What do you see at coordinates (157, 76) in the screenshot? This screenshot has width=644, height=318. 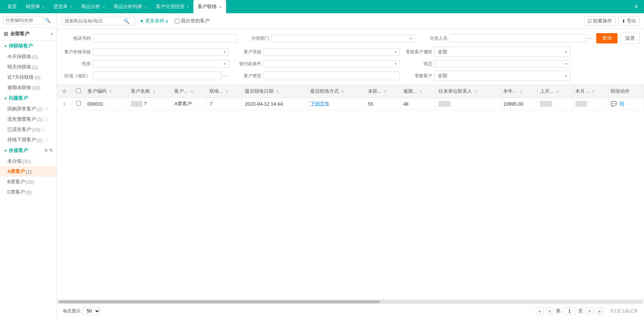 I see `region-input` at bounding box center [157, 76].